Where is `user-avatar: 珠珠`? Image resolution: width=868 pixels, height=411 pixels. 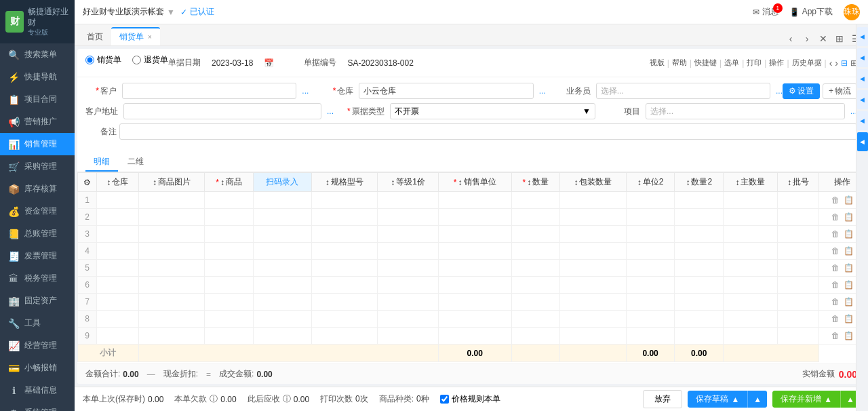 user-avatar: 珠珠 is located at coordinates (852, 12).